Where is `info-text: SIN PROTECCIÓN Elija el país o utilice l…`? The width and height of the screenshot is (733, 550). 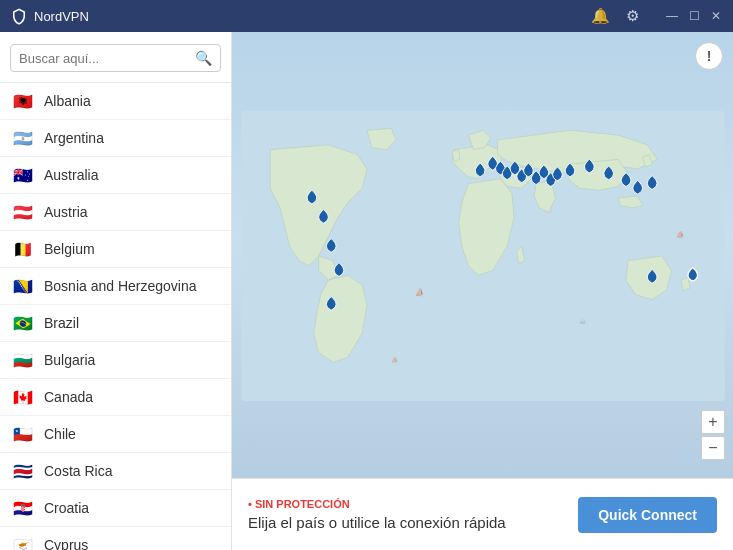 info-text: SIN PROTECCIÓN Elija el país o utilice l… is located at coordinates (405, 514).